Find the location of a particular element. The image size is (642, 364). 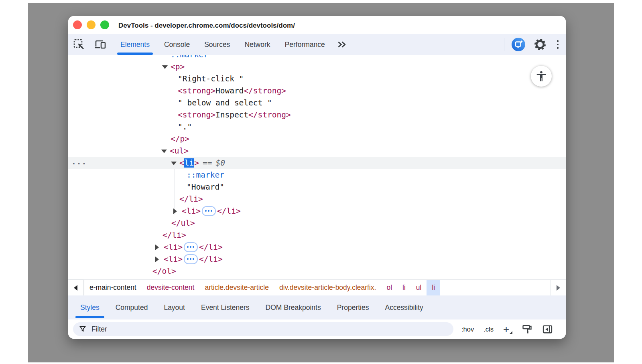

more-tabs-icon is located at coordinates (342, 44).